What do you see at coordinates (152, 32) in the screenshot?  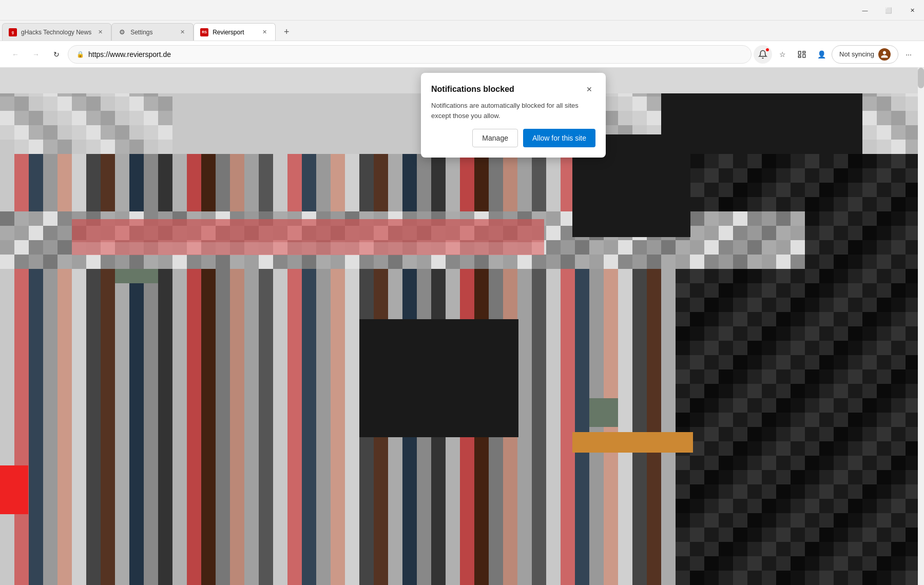 I see `tab-title-settings: Settings` at bounding box center [152, 32].